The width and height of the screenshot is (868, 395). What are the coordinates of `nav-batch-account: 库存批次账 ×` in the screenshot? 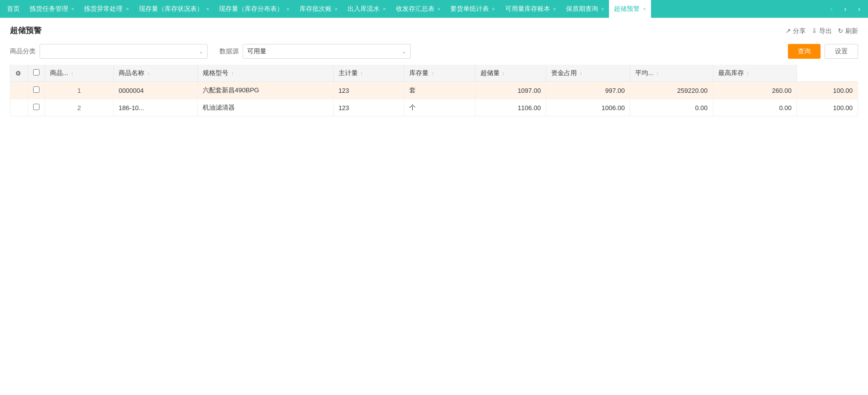 It's located at (318, 9).